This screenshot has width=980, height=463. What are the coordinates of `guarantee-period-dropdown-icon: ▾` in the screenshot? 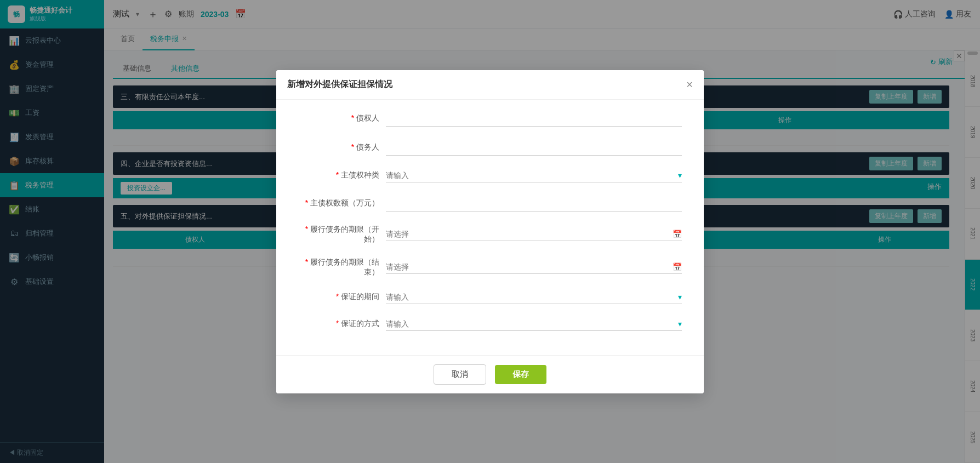 It's located at (680, 297).